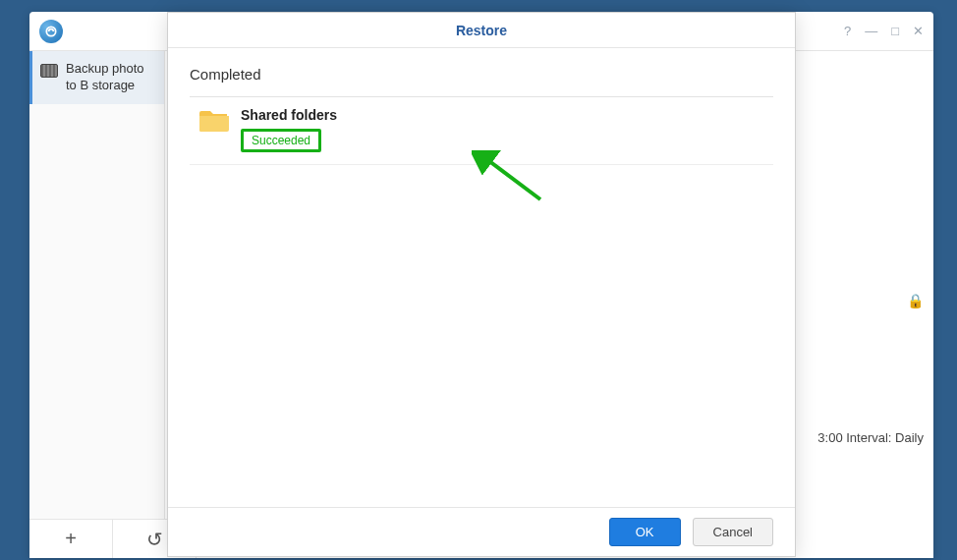 The height and width of the screenshot is (560, 957). Describe the element at coordinates (481, 30) in the screenshot. I see `modal-title: Restore` at that location.